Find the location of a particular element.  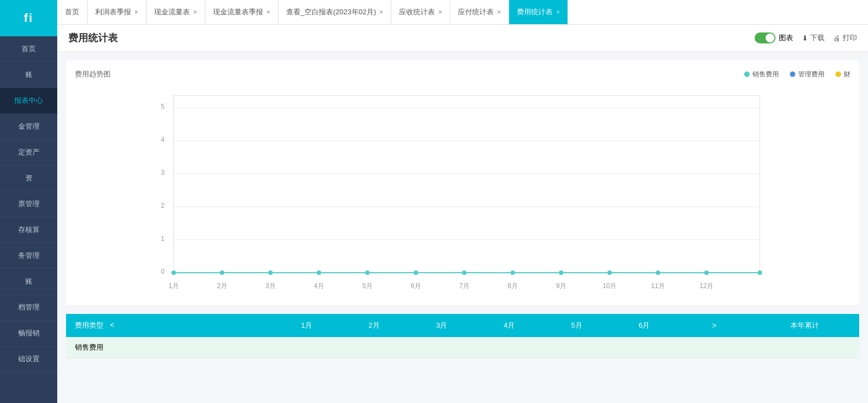

legend-label-mgmt: 管理费用 is located at coordinates (811, 75).